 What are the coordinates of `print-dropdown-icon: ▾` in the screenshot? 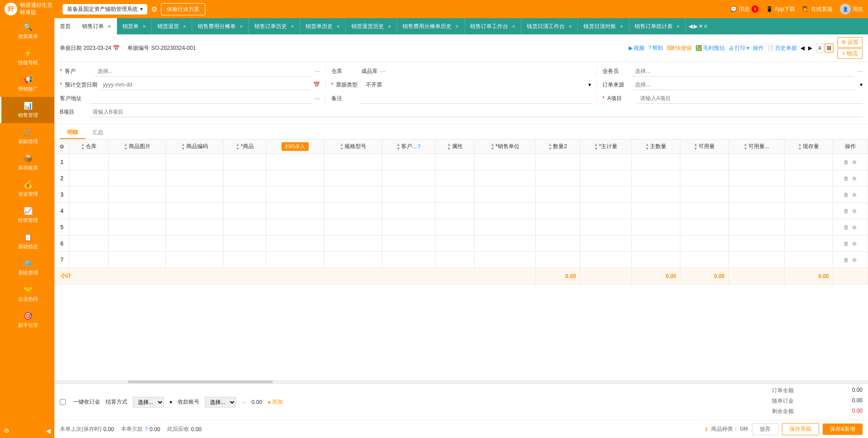 It's located at (748, 48).